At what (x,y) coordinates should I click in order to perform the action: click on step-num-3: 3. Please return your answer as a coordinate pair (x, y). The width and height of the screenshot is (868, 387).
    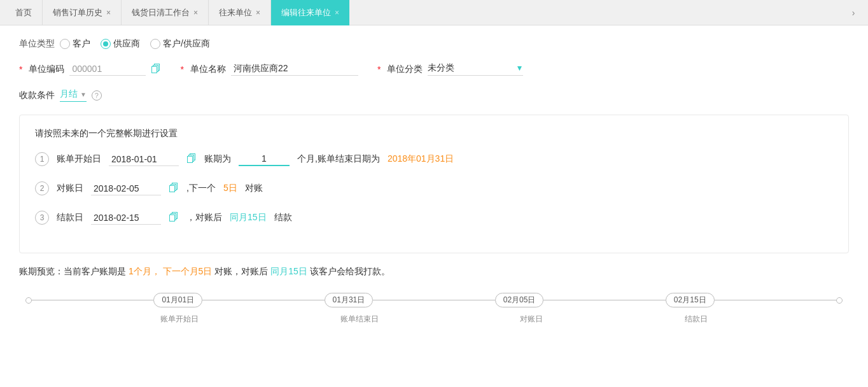
    Looking at the image, I should click on (42, 218).